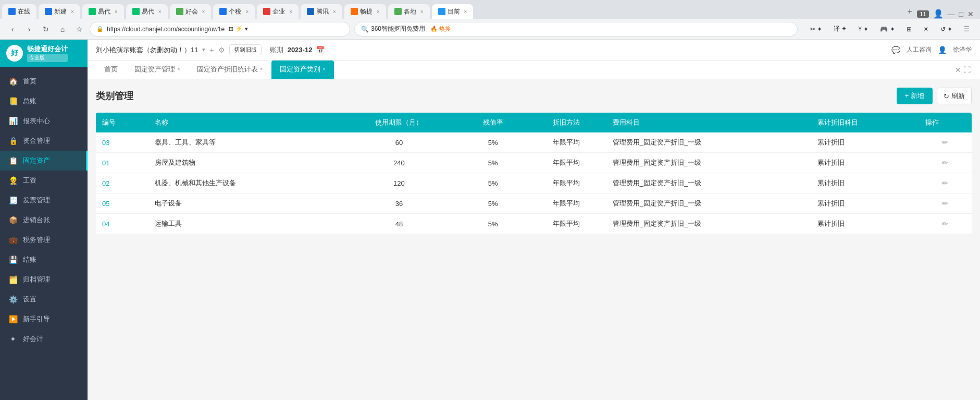  What do you see at coordinates (816, 29) in the screenshot?
I see `cut-tool: ✂ ✦` at bounding box center [816, 29].